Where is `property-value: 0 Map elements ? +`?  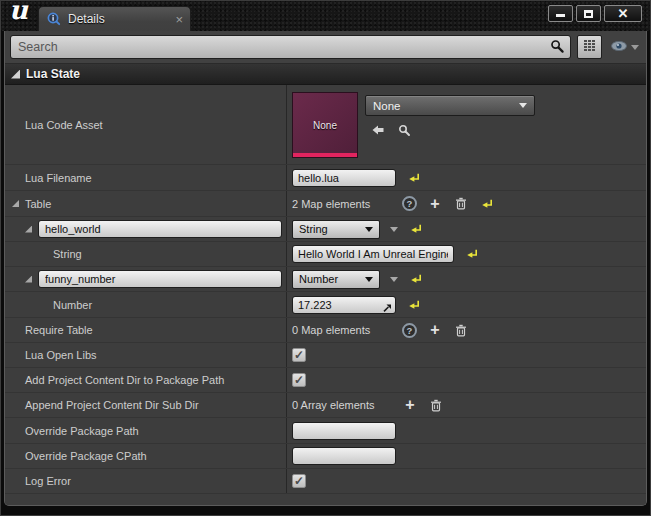 property-value: 0 Map elements ? + is located at coordinates (466, 330).